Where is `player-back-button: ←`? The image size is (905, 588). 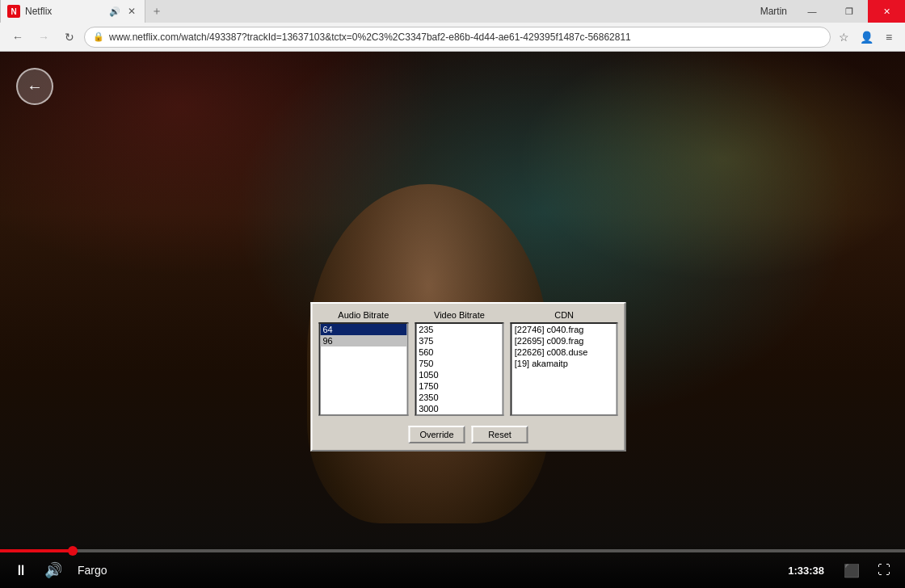
player-back-button: ← is located at coordinates (35, 86).